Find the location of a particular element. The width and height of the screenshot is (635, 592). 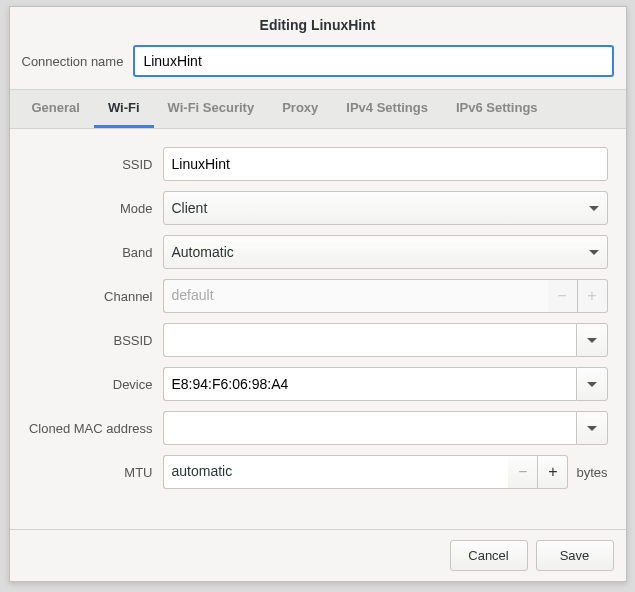

ssid-label: SSID is located at coordinates (96, 164).